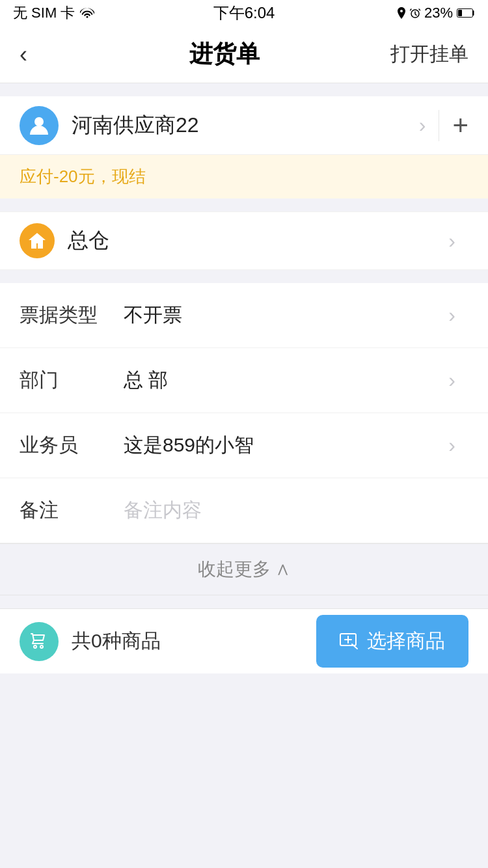 Image resolution: width=488 pixels, height=868 pixels. What do you see at coordinates (452, 241) in the screenshot?
I see `warehouse-chevron-icon: ›` at bounding box center [452, 241].